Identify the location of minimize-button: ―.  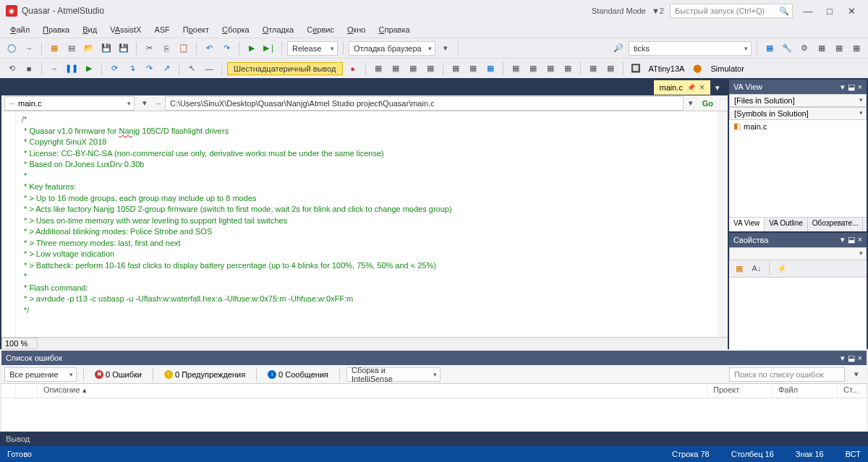
(808, 11).